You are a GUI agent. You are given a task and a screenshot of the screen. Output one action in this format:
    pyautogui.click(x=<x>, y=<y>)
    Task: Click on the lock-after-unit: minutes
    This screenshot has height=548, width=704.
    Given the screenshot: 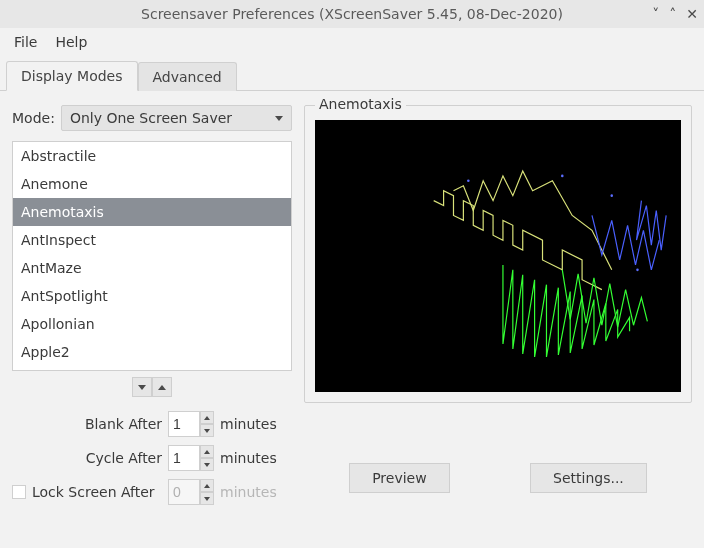 What is the action you would take?
    pyautogui.click(x=248, y=492)
    